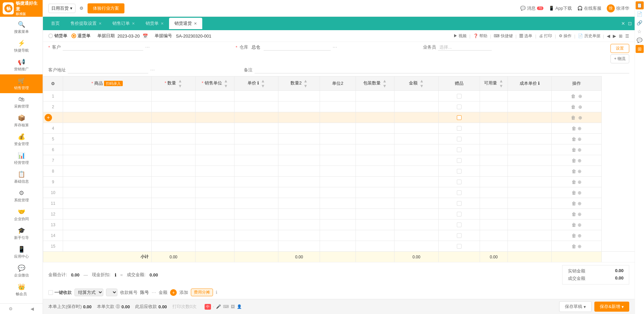 This screenshot has height=314, width=644. Describe the element at coordinates (580, 150) in the screenshot. I see `copy-row-6-btn: ⊕` at that location.